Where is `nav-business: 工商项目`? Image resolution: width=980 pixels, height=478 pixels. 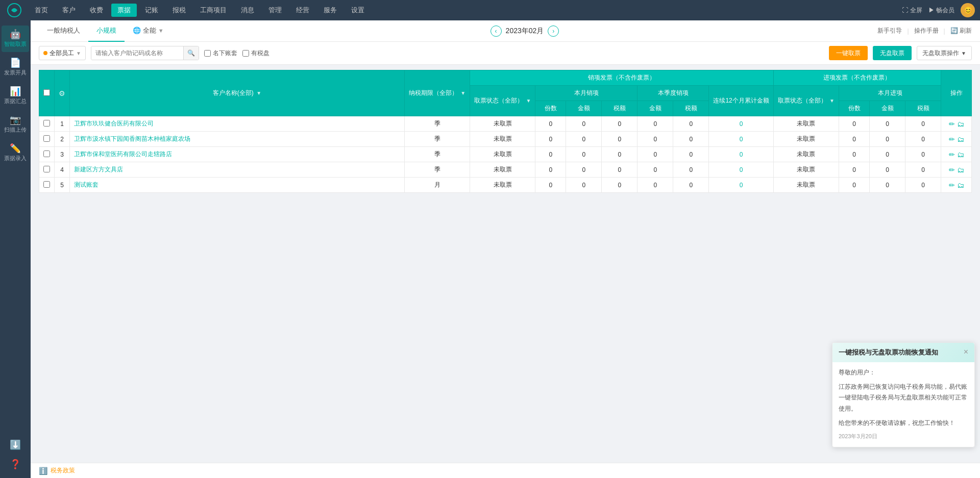
nav-business: 工商项目 is located at coordinates (213, 10).